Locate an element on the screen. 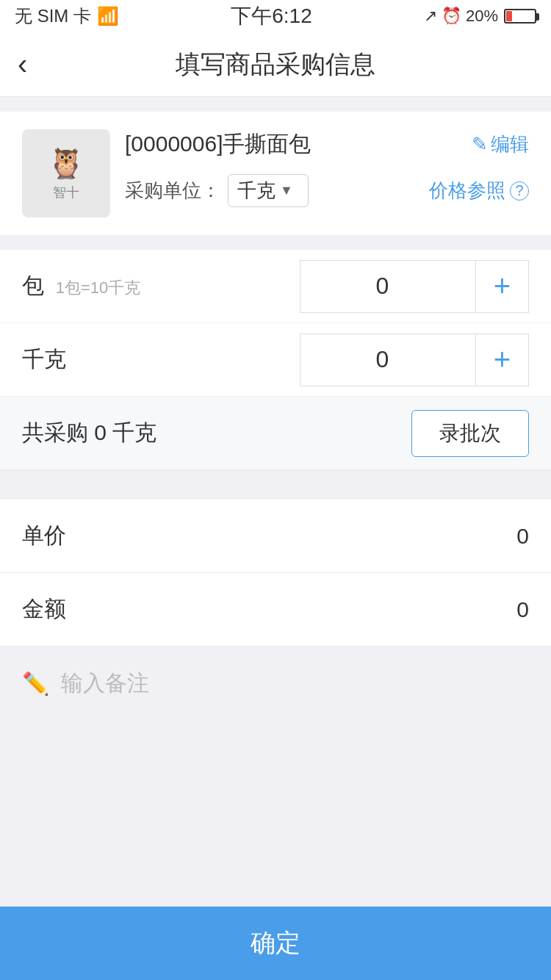  bag-quantity-input is located at coordinates (388, 287).